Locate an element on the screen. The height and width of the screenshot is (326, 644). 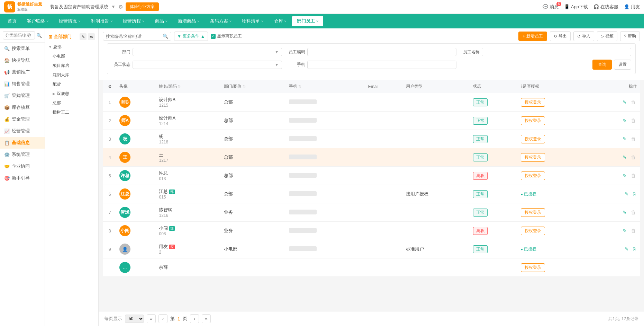
edit-dept-btn: ✎ is located at coordinates (83, 37).